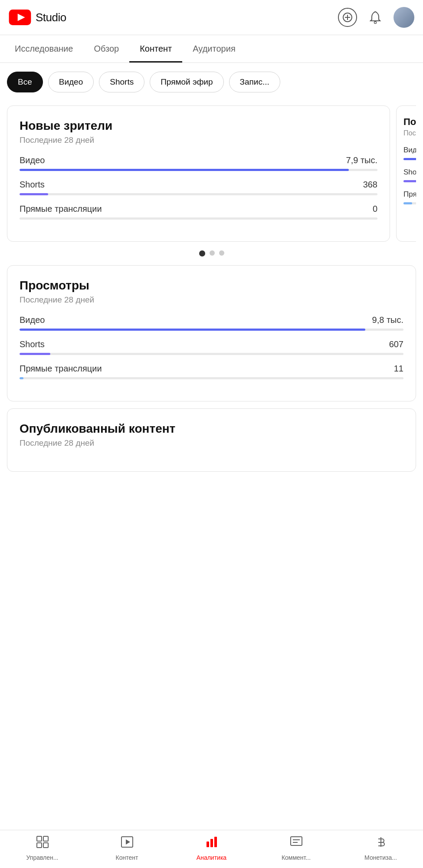 The image size is (423, 868). I want to click on nav-item-monetize: Монетиза..., so click(381, 848).